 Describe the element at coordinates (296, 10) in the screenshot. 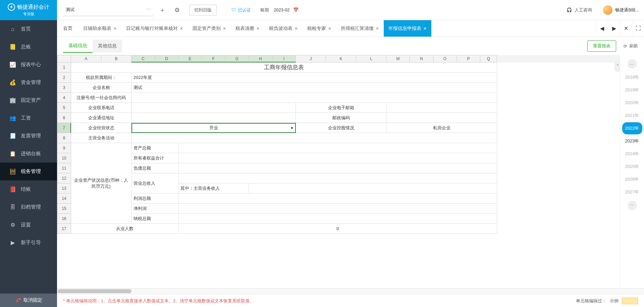

I see `calendar-icon: 📅` at that location.